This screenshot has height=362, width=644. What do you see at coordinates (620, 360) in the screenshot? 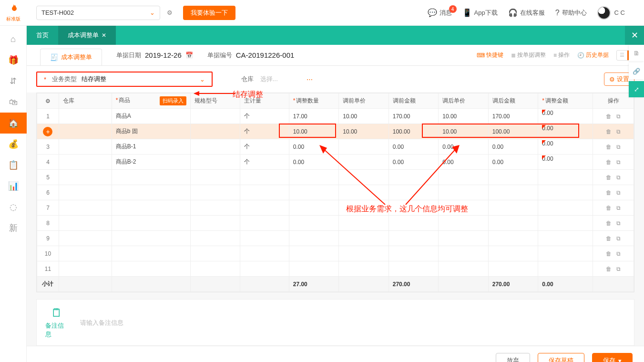
I see `chevron-down-icon: ▾` at bounding box center [620, 360].